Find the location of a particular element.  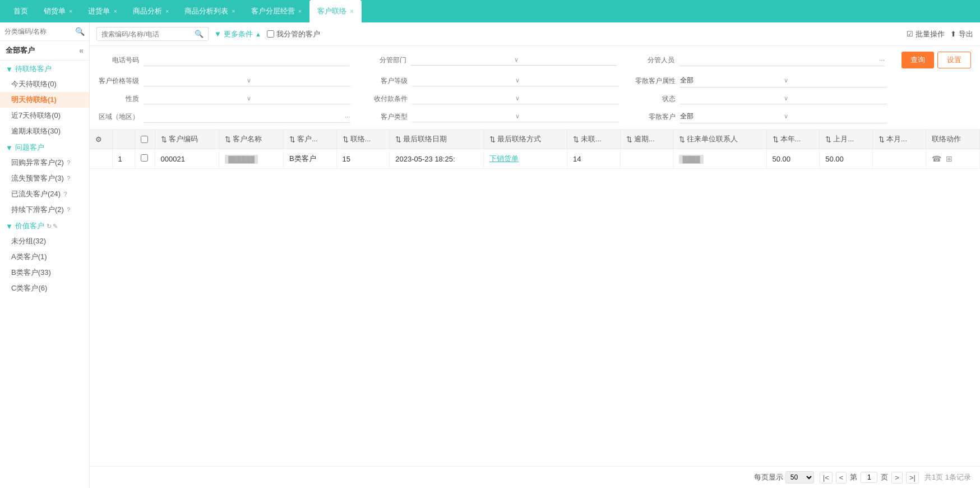

nav-product-analysis: 商品分析 × is located at coordinates (151, 11).